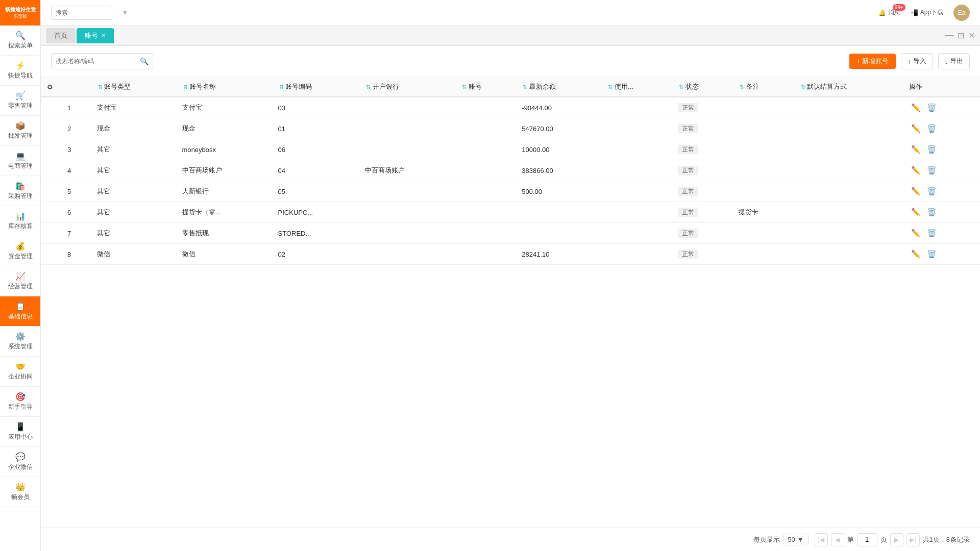 This screenshot has height=551, width=980. I want to click on sidebar-item-ops-mgmt: 📈 经营管理, so click(20, 282).